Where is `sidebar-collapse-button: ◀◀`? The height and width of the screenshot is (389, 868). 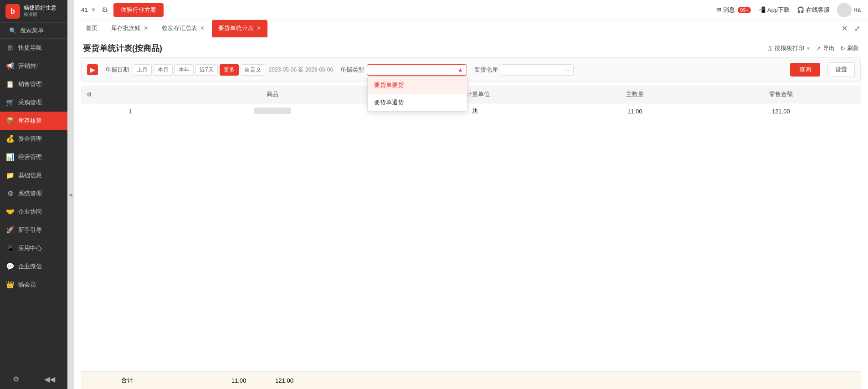 sidebar-collapse-button: ◀◀ is located at coordinates (50, 379).